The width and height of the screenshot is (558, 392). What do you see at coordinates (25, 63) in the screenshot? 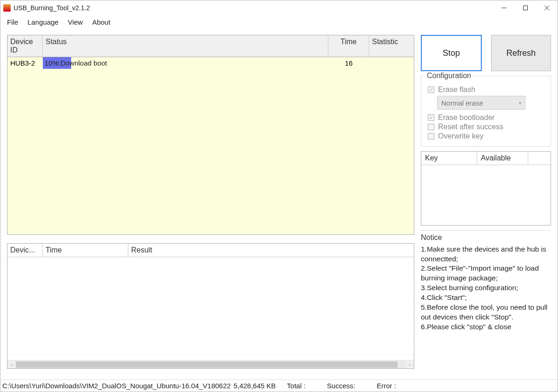
I see `cell-device-id: HUB3-2` at bounding box center [25, 63].